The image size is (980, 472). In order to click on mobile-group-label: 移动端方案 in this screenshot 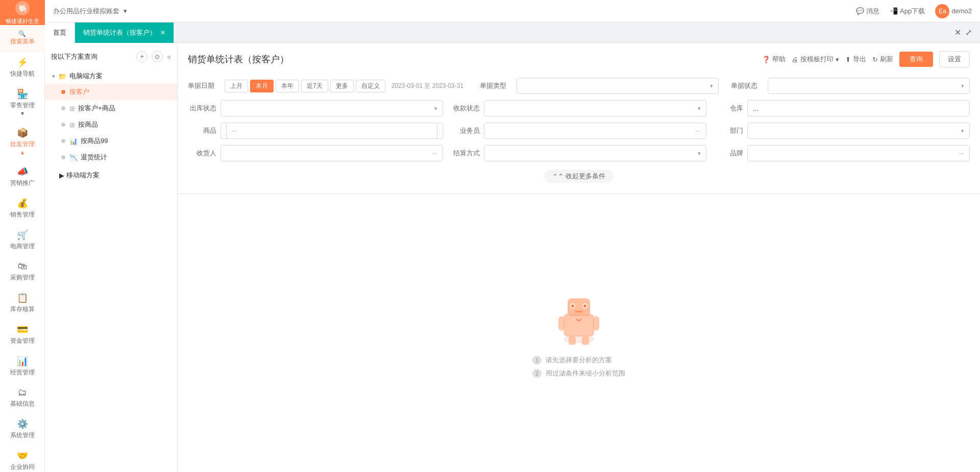, I will do `click(83, 175)`.